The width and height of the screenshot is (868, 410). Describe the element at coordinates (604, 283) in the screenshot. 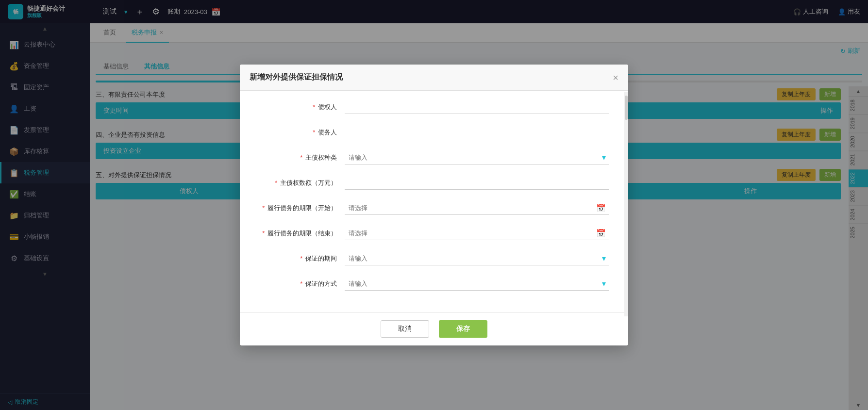

I see `chevron-baozheng-fangshi: ▾` at that location.